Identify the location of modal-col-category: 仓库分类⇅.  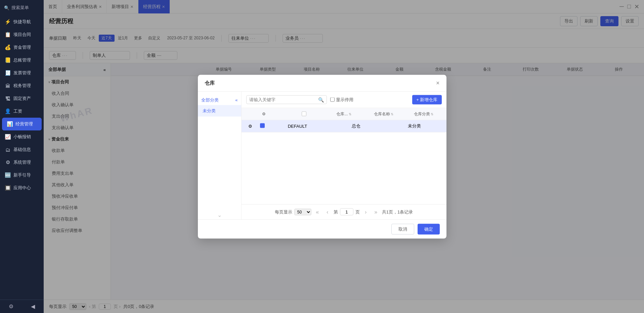
(424, 114).